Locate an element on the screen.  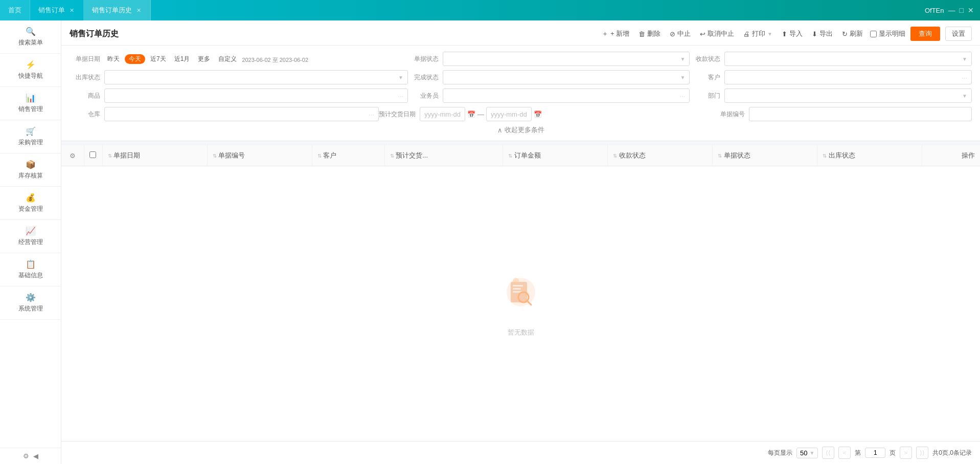
basic-info-icon: 📋 is located at coordinates (31, 264).